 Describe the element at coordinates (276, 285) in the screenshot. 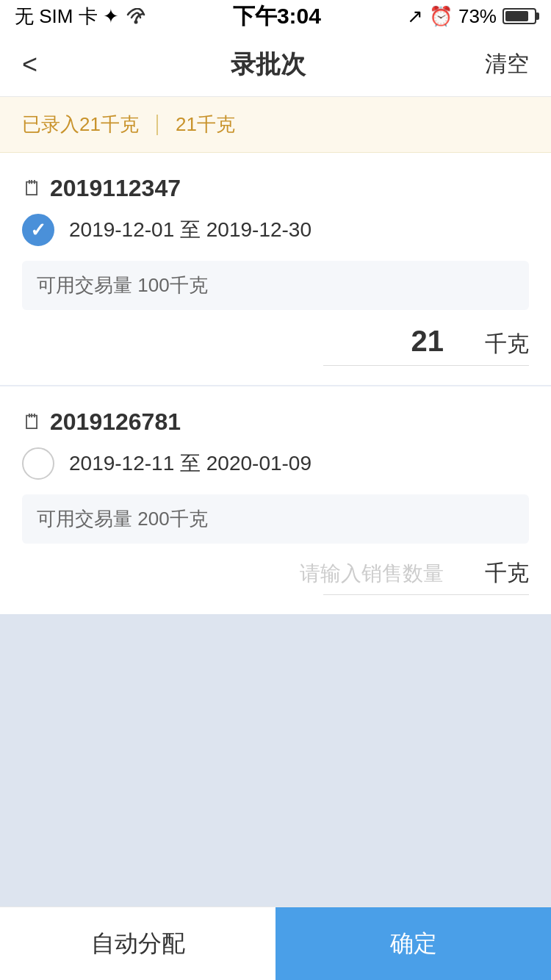

I see `batch1-available: 可用交易量 100千克` at that location.